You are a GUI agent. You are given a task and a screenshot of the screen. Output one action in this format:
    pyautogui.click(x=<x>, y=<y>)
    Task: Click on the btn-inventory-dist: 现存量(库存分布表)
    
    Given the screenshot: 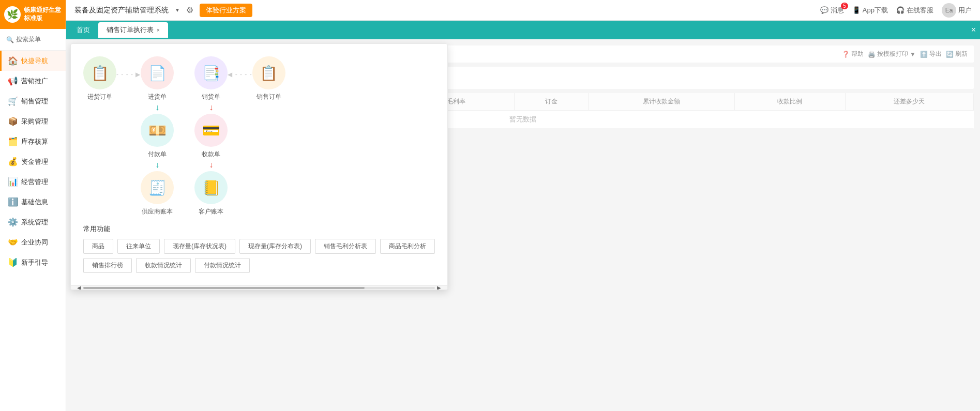 What is the action you would take?
    pyautogui.click(x=275, y=246)
    